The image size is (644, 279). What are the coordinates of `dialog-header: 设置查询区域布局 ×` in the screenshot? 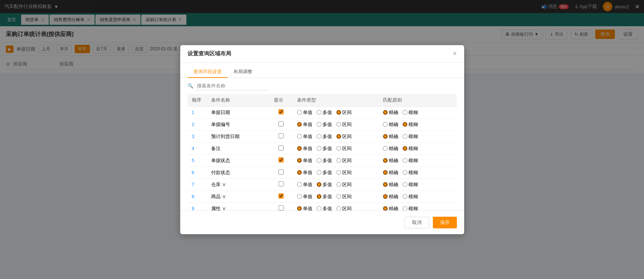 It's located at (322, 54).